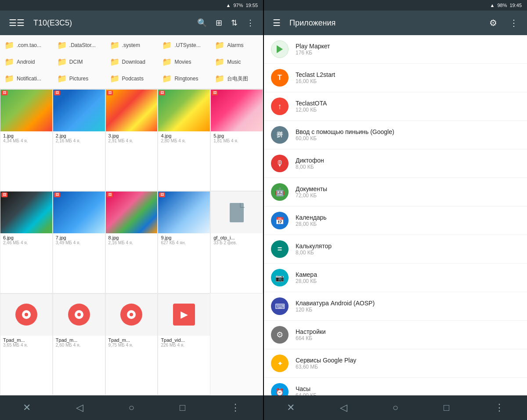 Image resolution: width=527 pixels, height=420 pixels. What do you see at coordinates (26, 140) in the screenshot?
I see `file-item-1: 🖼 1.jpg 4,34 МБ 4 я.` at bounding box center [26, 140].